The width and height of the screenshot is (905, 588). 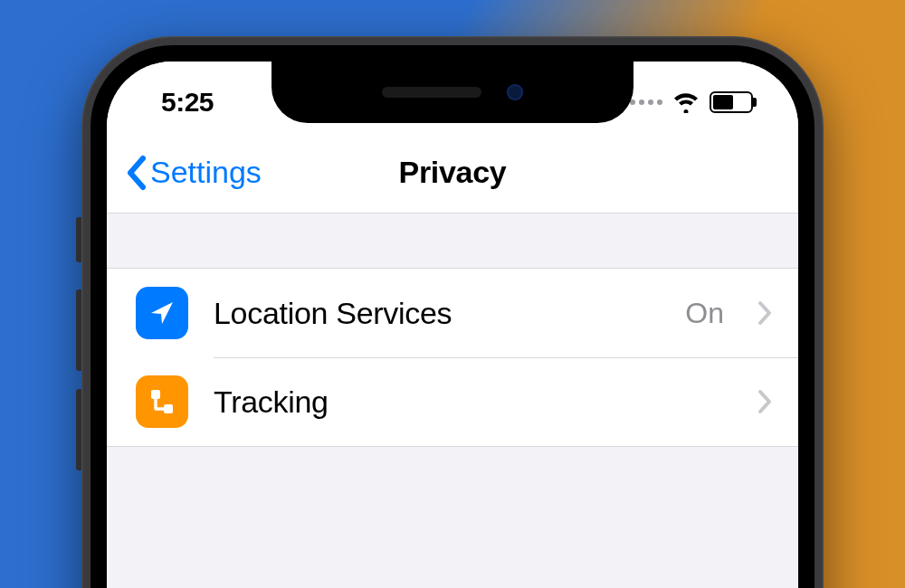 I want to click on status-icons, so click(x=691, y=102).